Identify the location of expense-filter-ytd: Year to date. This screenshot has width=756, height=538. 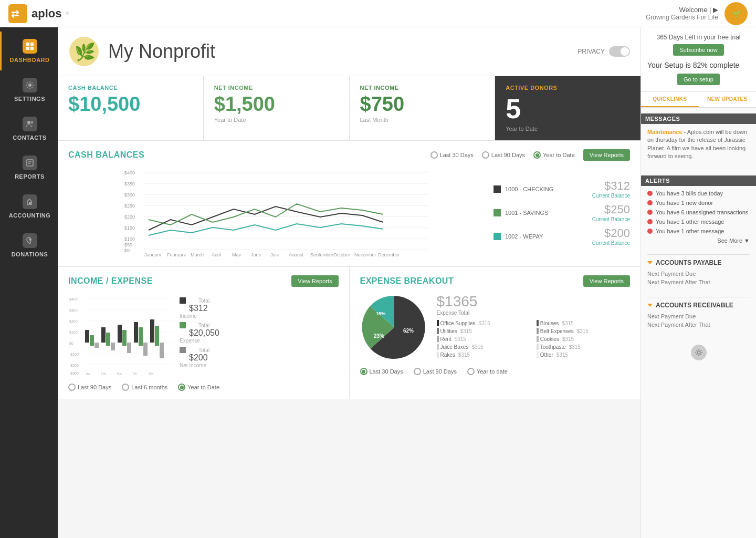
(487, 371).